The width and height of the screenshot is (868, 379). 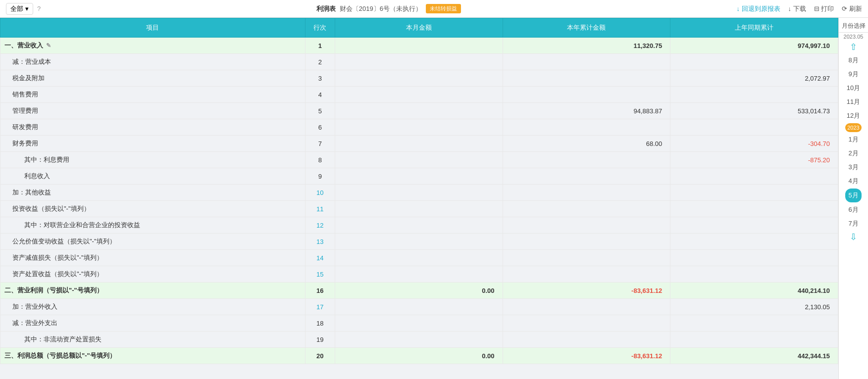 I want to click on cell-item: 资产处置收益（损失以"-"填列）, so click(x=153, y=274).